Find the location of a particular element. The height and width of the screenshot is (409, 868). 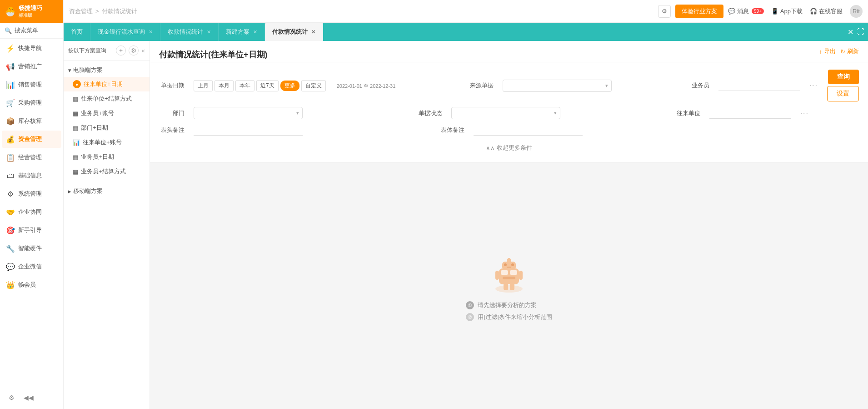

app-download-btn: 📱 App下载 is located at coordinates (787, 11).